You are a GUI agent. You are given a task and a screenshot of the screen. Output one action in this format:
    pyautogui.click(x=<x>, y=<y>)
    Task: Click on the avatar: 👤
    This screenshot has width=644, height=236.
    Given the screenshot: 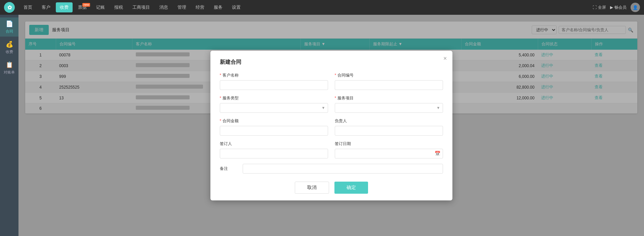 What is the action you would take?
    pyautogui.click(x=635, y=7)
    